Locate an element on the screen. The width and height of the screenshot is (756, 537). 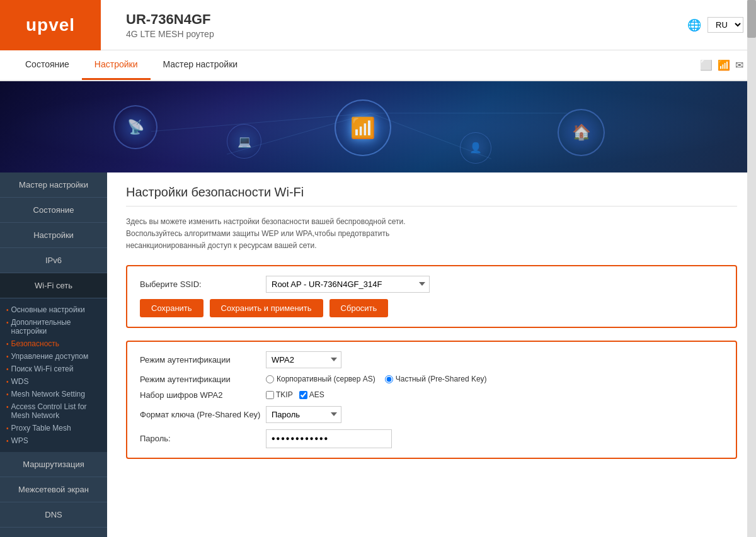
submenu-basic: • Основные настройки is located at coordinates (54, 310).